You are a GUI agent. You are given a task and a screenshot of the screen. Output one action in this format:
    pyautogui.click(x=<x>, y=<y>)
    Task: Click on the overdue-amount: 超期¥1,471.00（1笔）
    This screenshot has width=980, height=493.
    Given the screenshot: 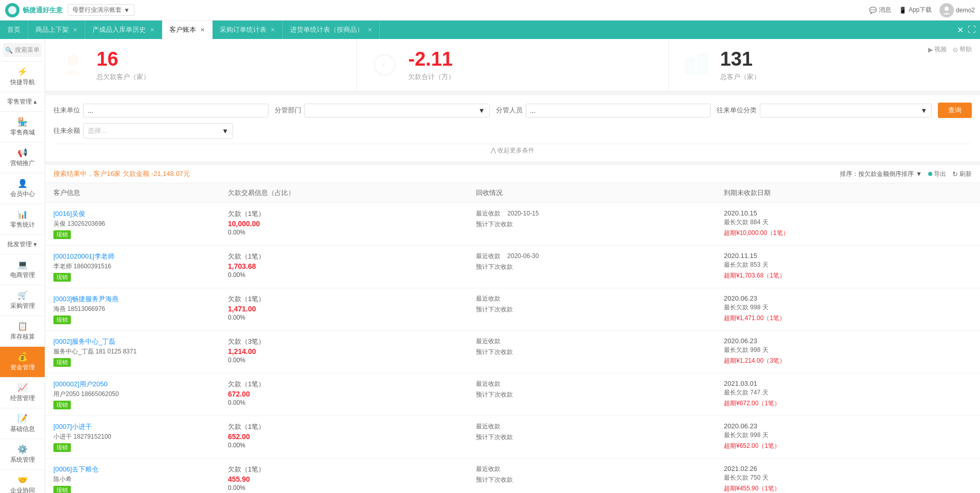 What is the action you would take?
    pyautogui.click(x=848, y=318)
    